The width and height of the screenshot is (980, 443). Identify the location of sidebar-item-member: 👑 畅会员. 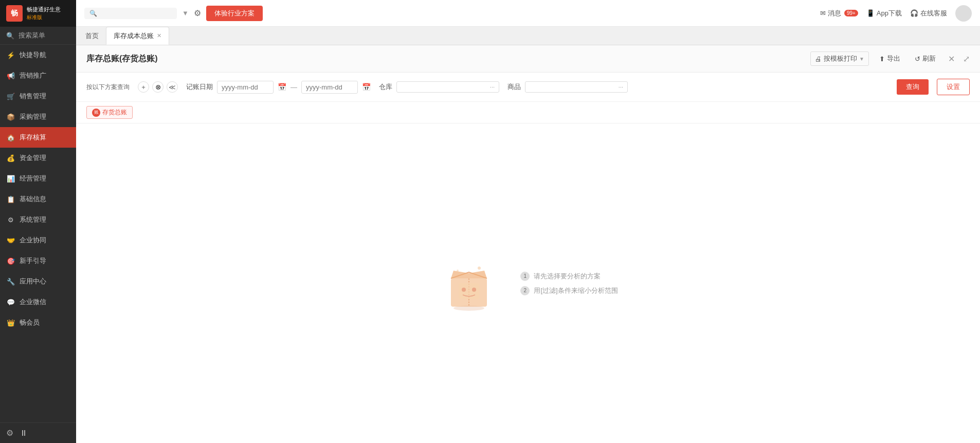
(38, 323).